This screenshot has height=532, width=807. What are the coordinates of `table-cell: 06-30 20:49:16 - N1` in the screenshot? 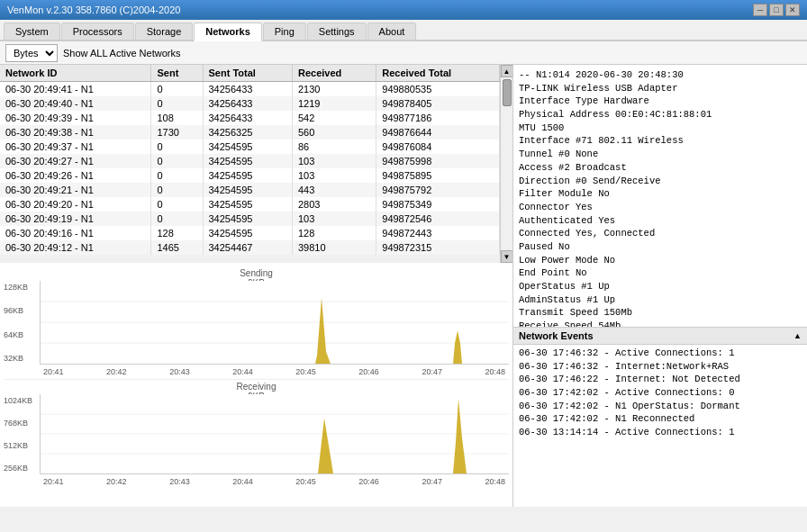 It's located at (76, 233).